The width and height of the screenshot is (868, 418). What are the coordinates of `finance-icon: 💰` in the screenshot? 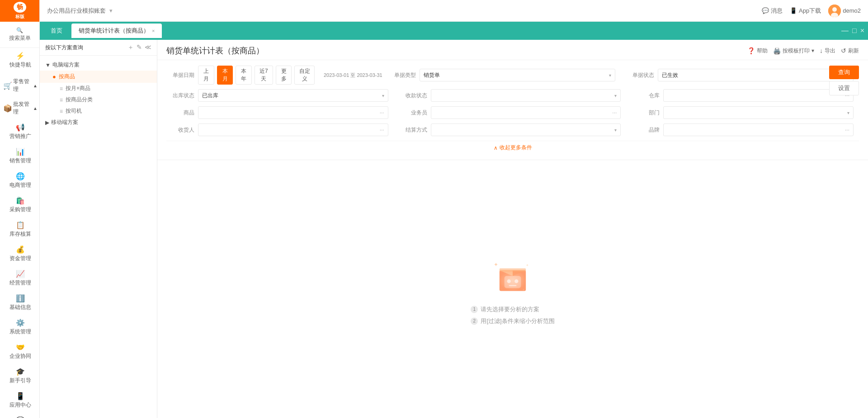 It's located at (20, 250).